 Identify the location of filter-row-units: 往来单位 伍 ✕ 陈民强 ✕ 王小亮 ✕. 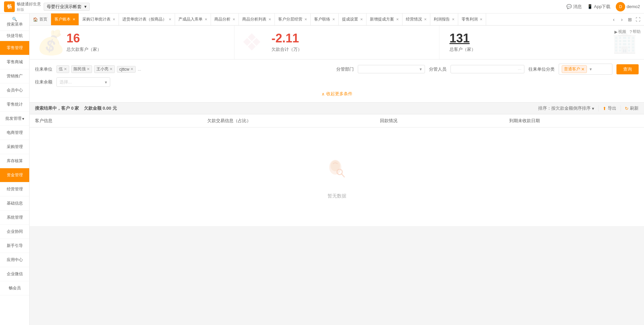
(337, 69).